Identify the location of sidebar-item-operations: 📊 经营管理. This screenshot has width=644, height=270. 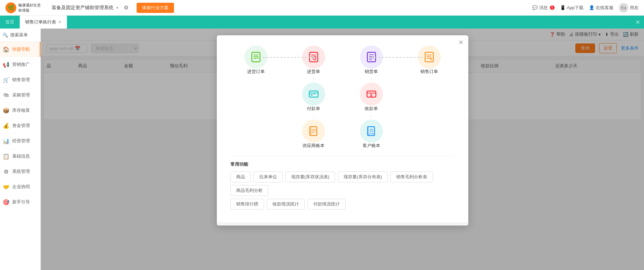
(20, 141).